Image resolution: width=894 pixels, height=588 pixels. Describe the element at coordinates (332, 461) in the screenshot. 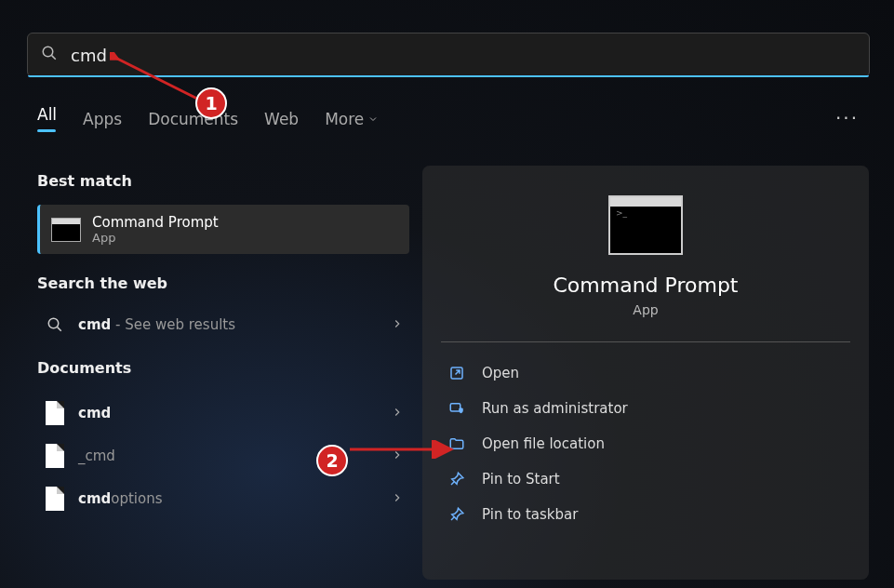

I see `annotation-badge-2: 2` at that location.